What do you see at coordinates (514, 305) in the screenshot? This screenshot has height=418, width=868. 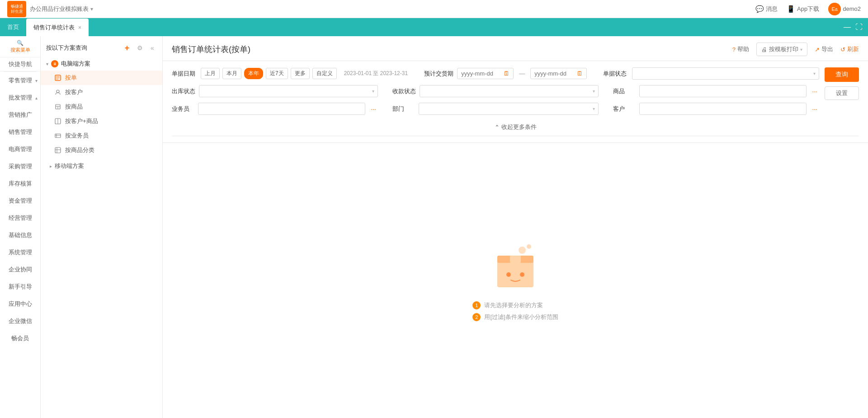 I see `tip-text-1: 请先选择要分析的方案` at bounding box center [514, 305].